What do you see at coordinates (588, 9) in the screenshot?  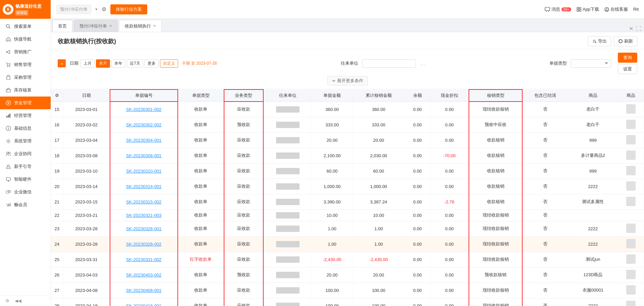 I see `app-download-btn: App下载` at bounding box center [588, 9].